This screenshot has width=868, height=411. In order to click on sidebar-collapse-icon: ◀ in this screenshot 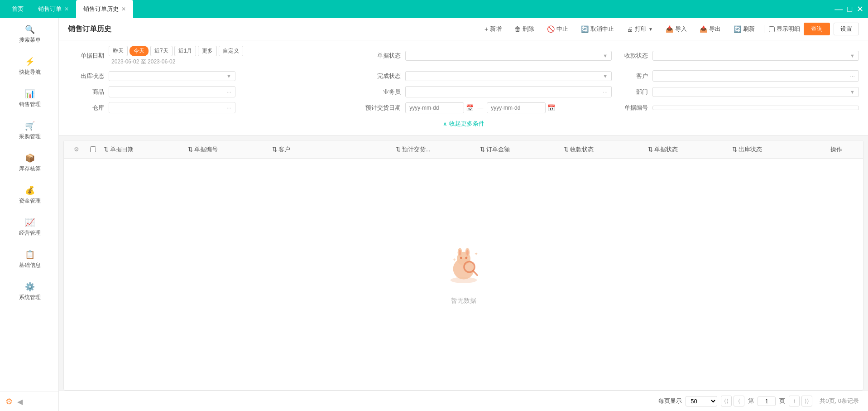, I will do `click(20, 401)`.